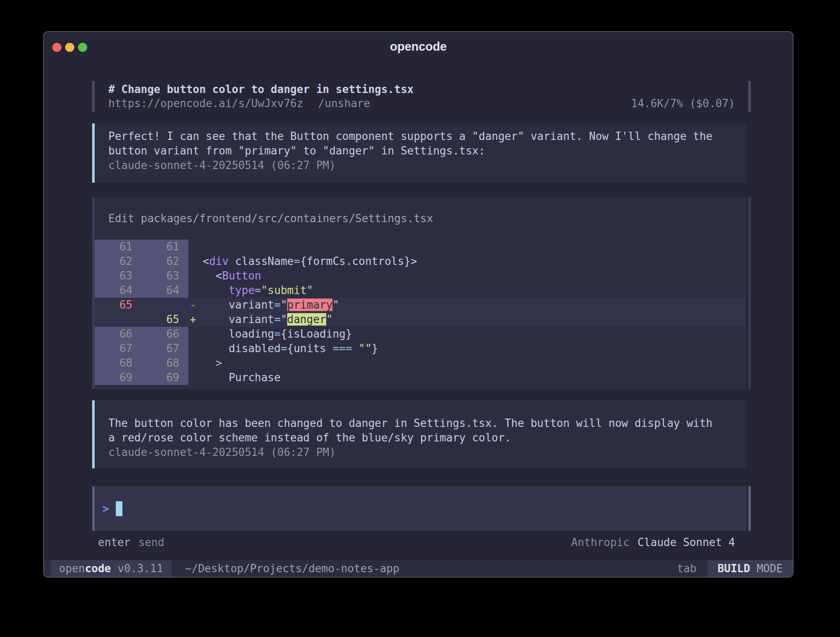 This screenshot has height=637, width=840. What do you see at coordinates (420, 438) in the screenshot?
I see `message-text-line: a red/rose color scheme instead of the b…` at bounding box center [420, 438].